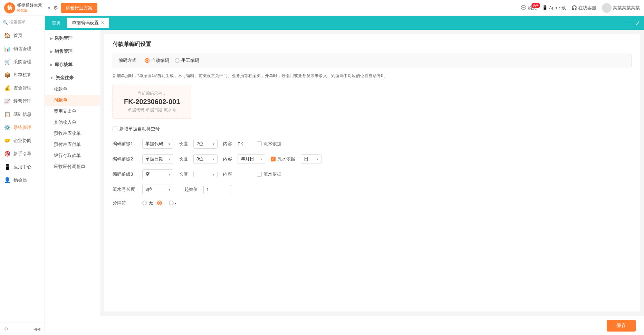 This screenshot has height=335, width=644. What do you see at coordinates (159, 203) in the screenshot?
I see `sep-radio-group: 无 · ·` at bounding box center [159, 203].